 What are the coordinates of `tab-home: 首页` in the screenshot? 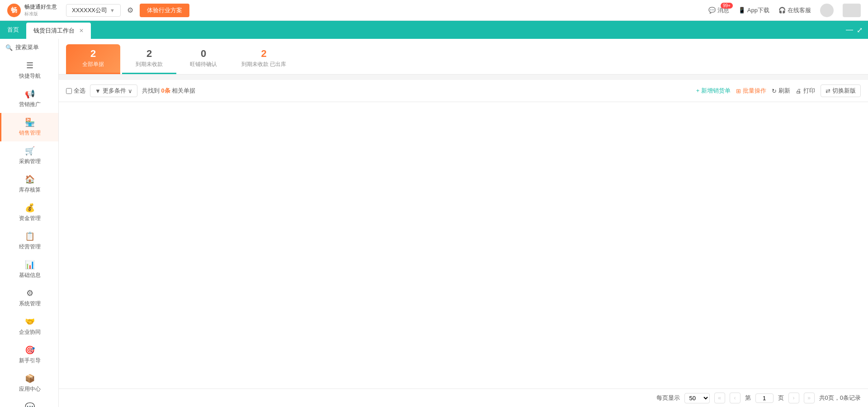 It's located at (13, 30).